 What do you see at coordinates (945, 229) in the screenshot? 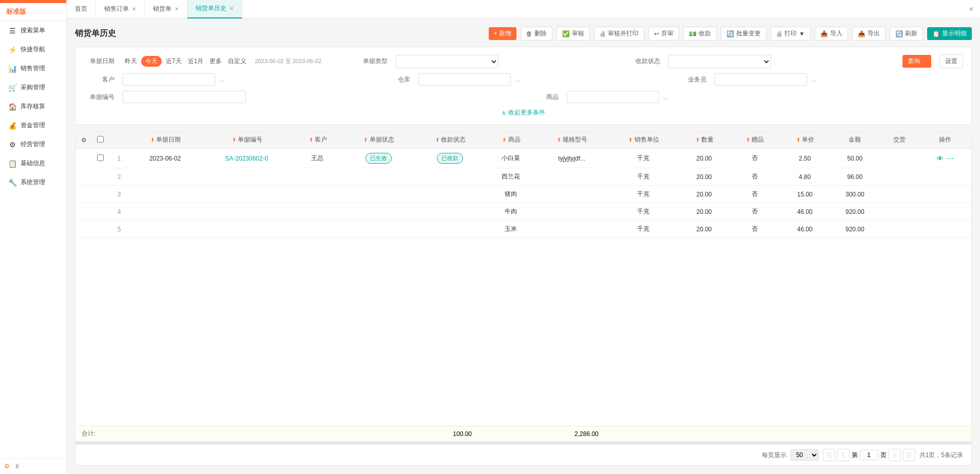
I see `cell-action` at bounding box center [945, 229].